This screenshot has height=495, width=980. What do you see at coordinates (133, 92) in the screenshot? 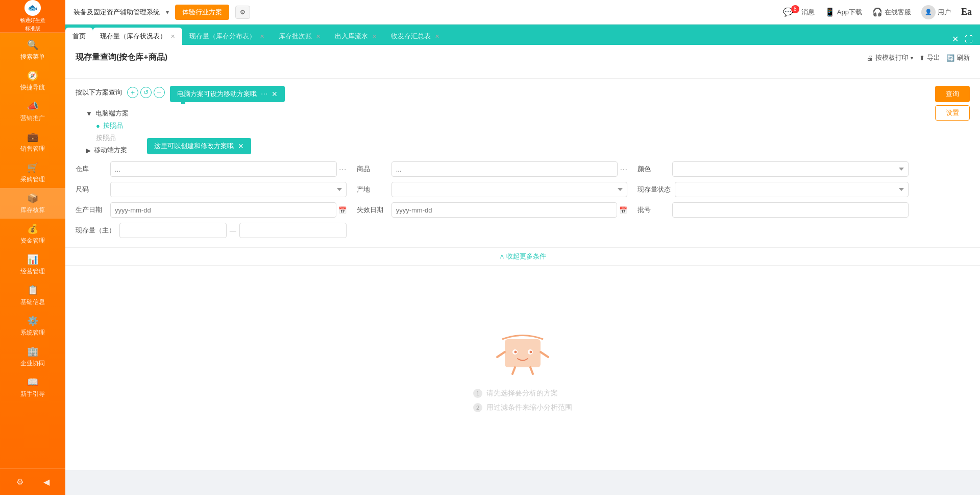
I see `add-scheme-btn: +` at bounding box center [133, 92].